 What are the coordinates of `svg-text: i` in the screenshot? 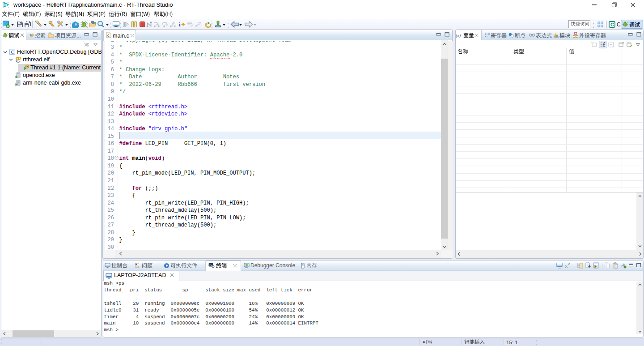 It's located at (180, 24).